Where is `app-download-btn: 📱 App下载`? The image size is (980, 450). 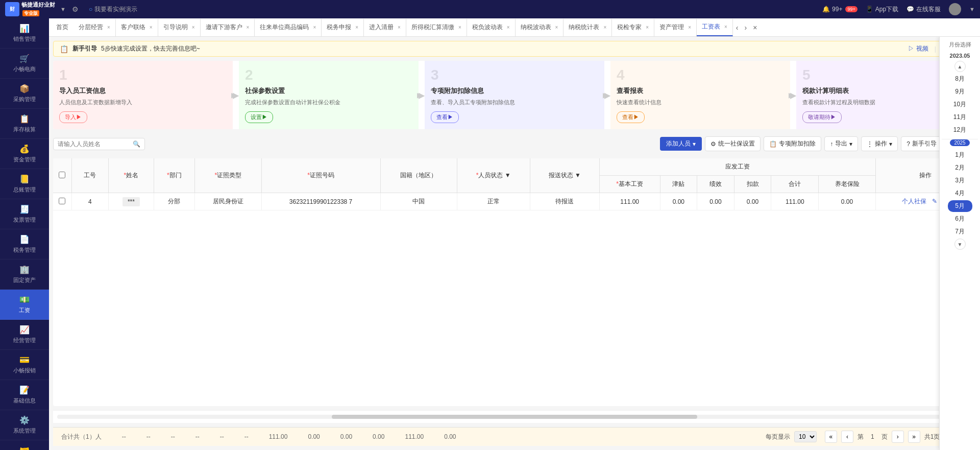
app-download-btn: 📱 App下载 is located at coordinates (882, 9).